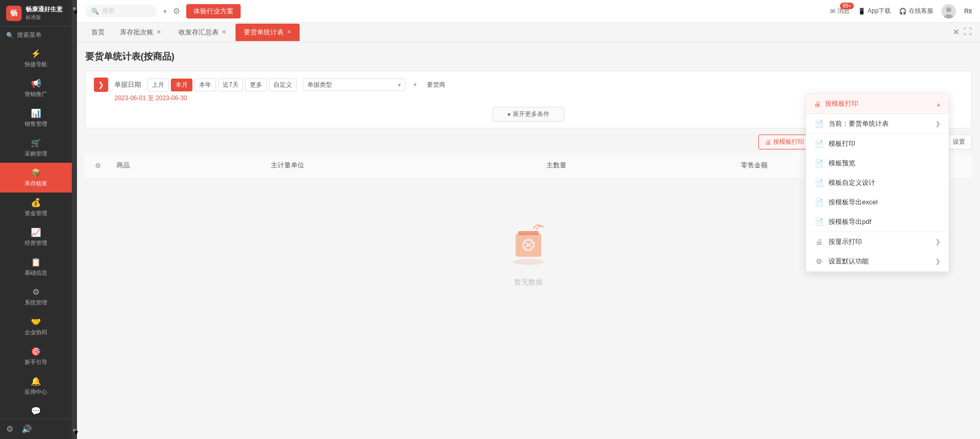  I want to click on enterprise-icon: 🤝, so click(36, 321).